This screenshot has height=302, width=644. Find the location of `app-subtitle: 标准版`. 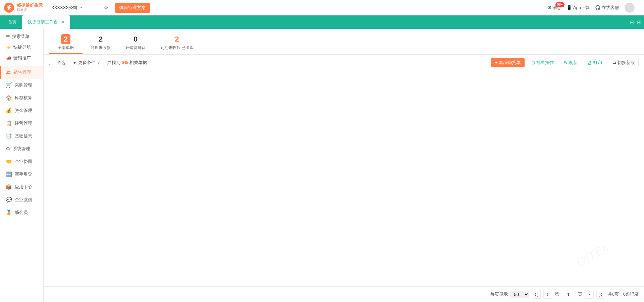

app-subtitle: 标准版 is located at coordinates (30, 10).